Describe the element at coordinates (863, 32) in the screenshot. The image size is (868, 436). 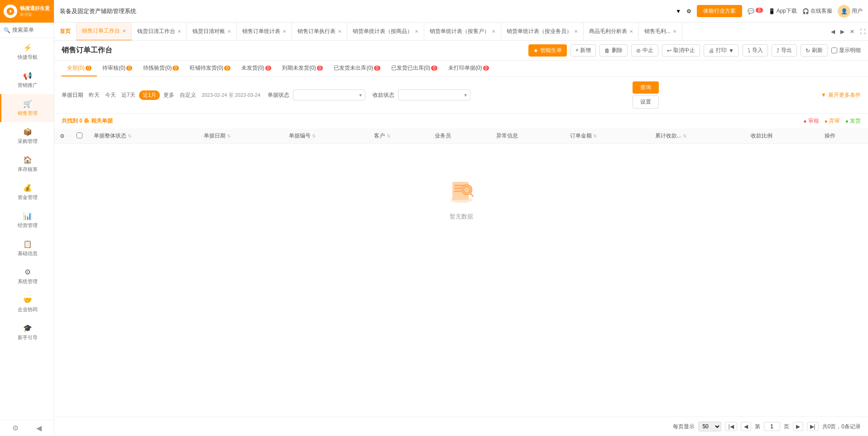
I see `tab-expand: ⛶` at that location.